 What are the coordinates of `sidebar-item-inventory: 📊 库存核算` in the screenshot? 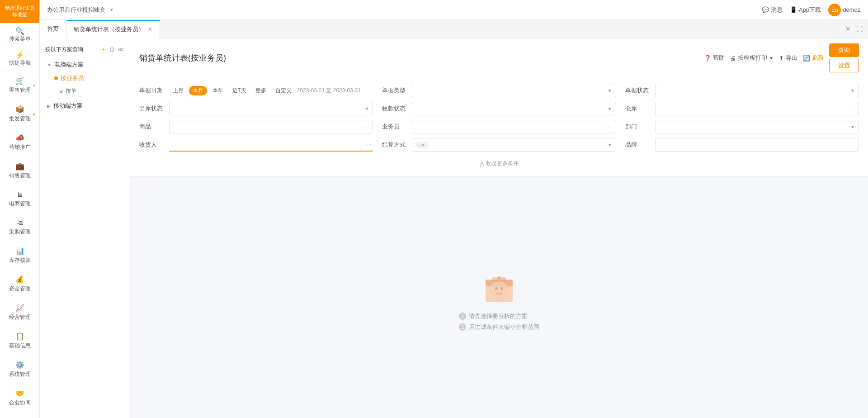 It's located at (20, 255).